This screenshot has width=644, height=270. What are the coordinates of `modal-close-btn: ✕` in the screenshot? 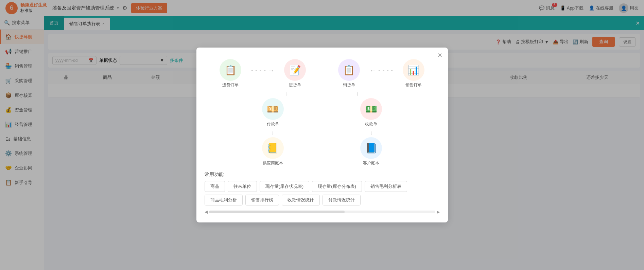 It's located at (440, 55).